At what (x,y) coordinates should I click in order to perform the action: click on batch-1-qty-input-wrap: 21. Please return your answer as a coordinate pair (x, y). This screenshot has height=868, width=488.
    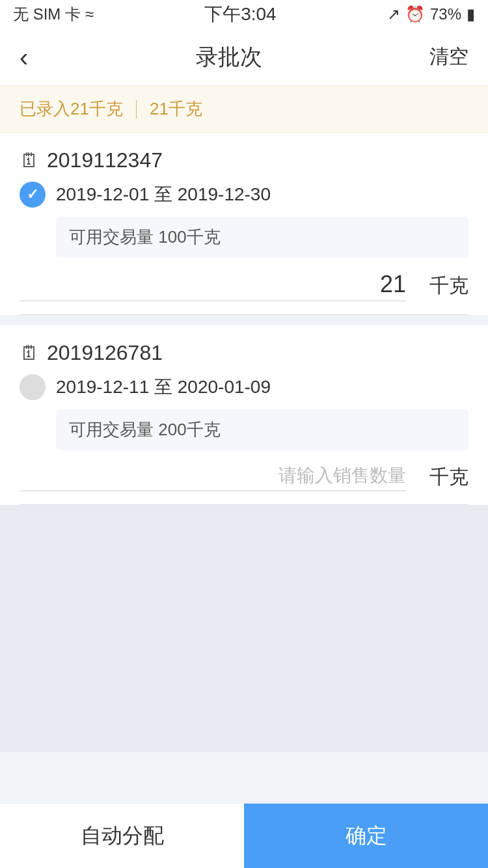
    Looking at the image, I should click on (213, 286).